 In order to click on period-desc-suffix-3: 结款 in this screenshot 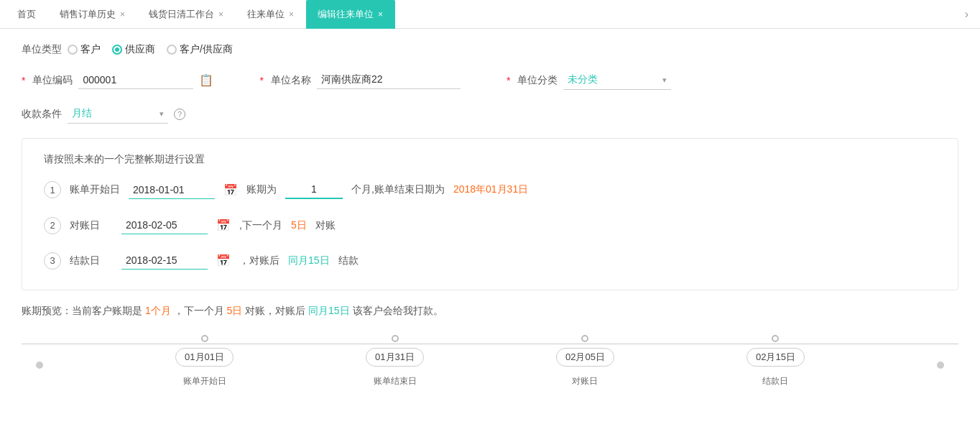, I will do `click(348, 261)`.